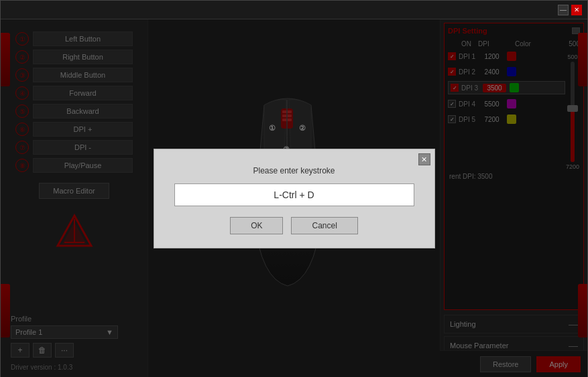  Describe the element at coordinates (577, 10) in the screenshot. I see `close-button: ✕` at that location.